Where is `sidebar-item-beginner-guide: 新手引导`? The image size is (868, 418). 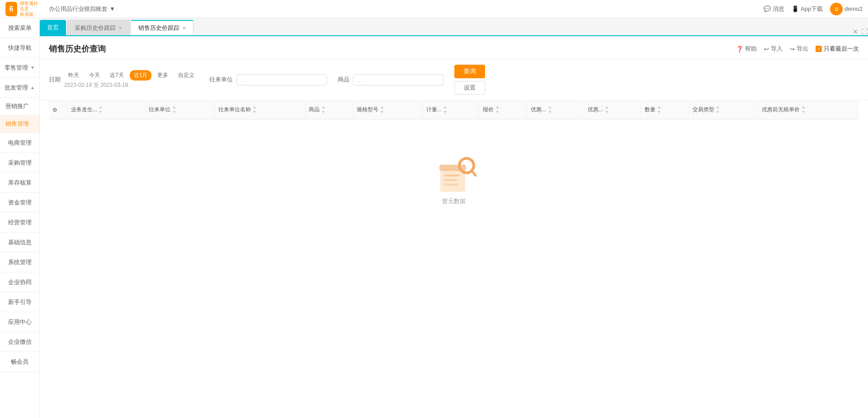
sidebar-item-beginner-guide: 新手引导 is located at coordinates (20, 302).